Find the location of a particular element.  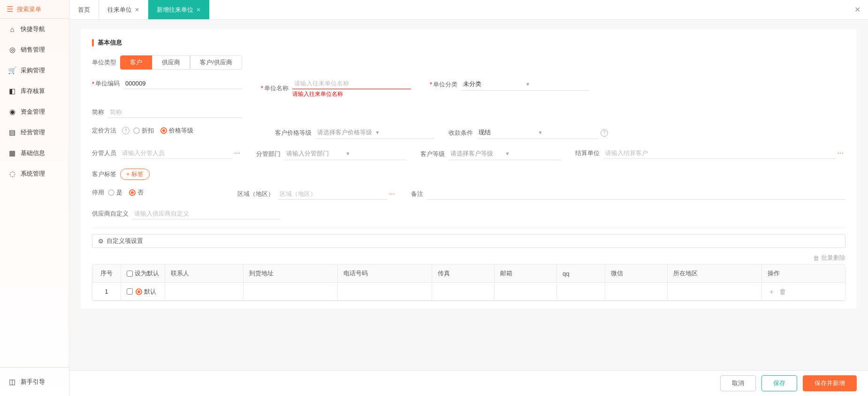

unit-code-field: * 单位编码 is located at coordinates (167, 84).